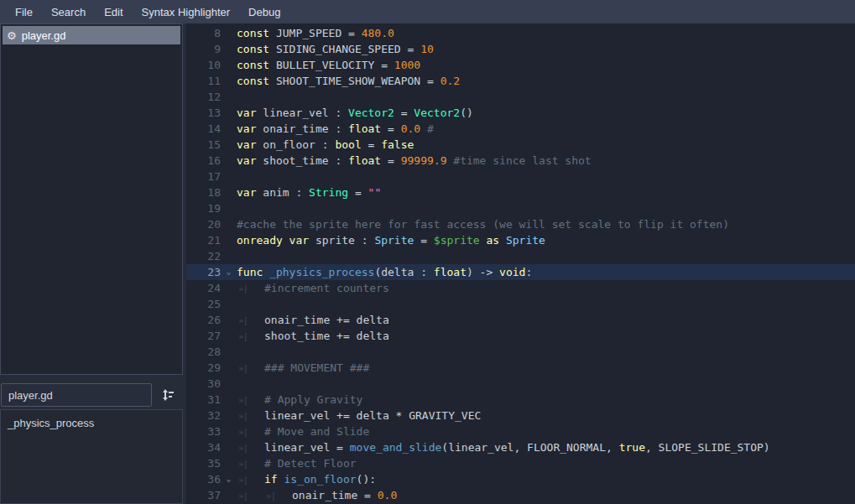 This screenshot has height=504, width=855. What do you see at coordinates (203, 129) in the screenshot?
I see `line-number: 14` at bounding box center [203, 129].